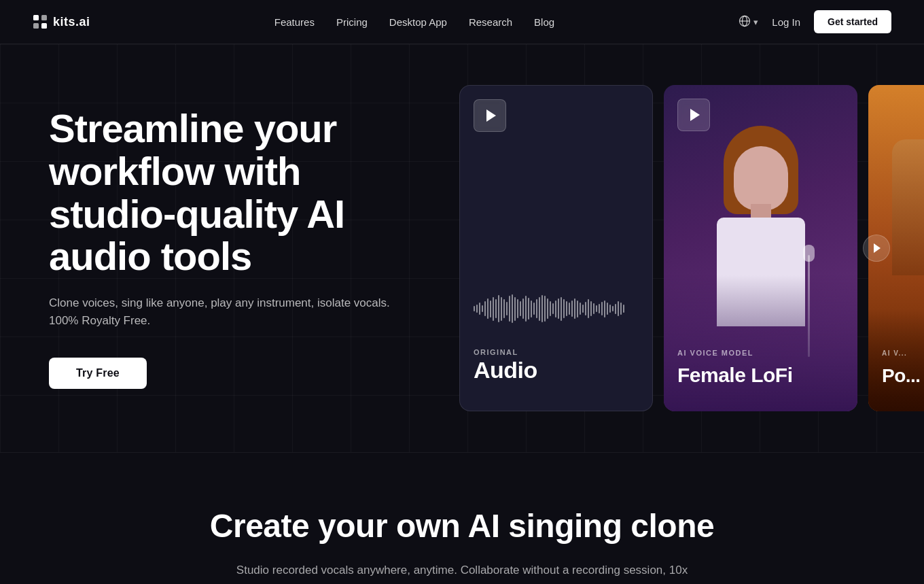 This screenshot has width=924, height=584. I want to click on navbar: kits.ai Features Pricing Desktop App Res…, so click(462, 22).